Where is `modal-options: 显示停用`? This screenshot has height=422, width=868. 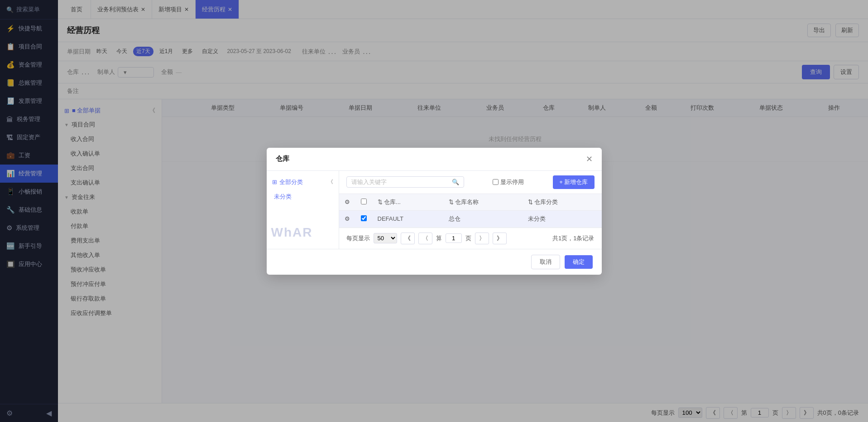 modal-options: 显示停用 is located at coordinates (508, 182).